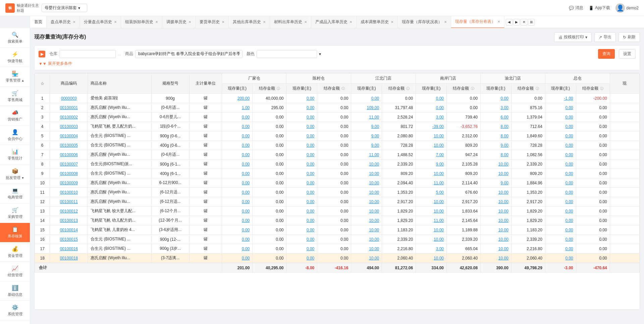 The width and height of the screenshot is (644, 324). What do you see at coordinates (343, 89) in the screenshot?
I see `c-amt-info-icon: ⓘ` at bounding box center [343, 89].